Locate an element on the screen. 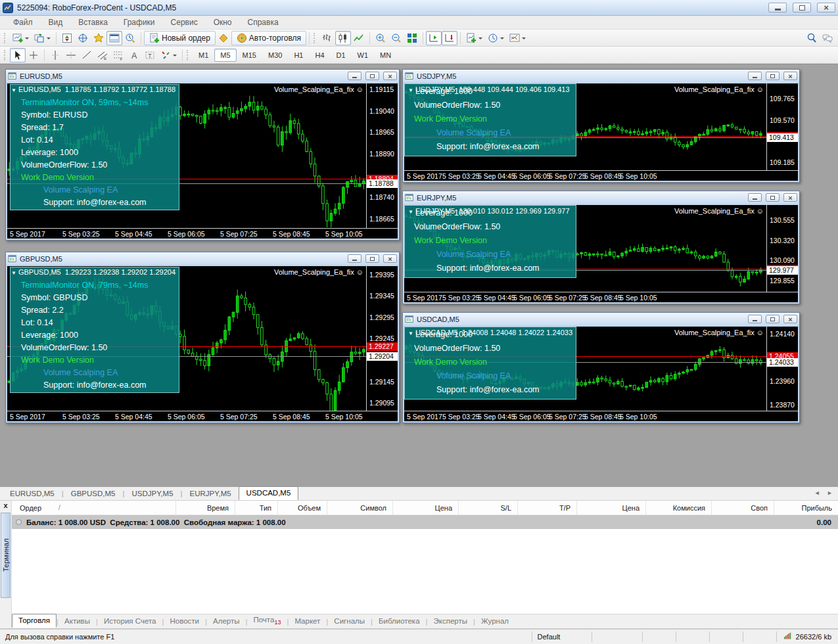 The height and width of the screenshot is (644, 838). column-header-9: Комиссия is located at coordinates (679, 507).